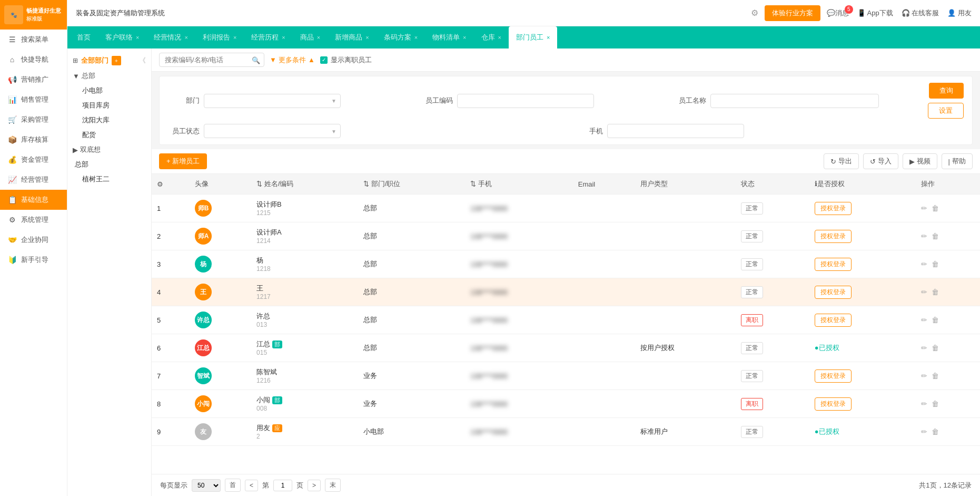 This screenshot has width=980, height=496. What do you see at coordinates (268, 37) in the screenshot?
I see `tab-operation-process: 经营历程 ×` at bounding box center [268, 37].